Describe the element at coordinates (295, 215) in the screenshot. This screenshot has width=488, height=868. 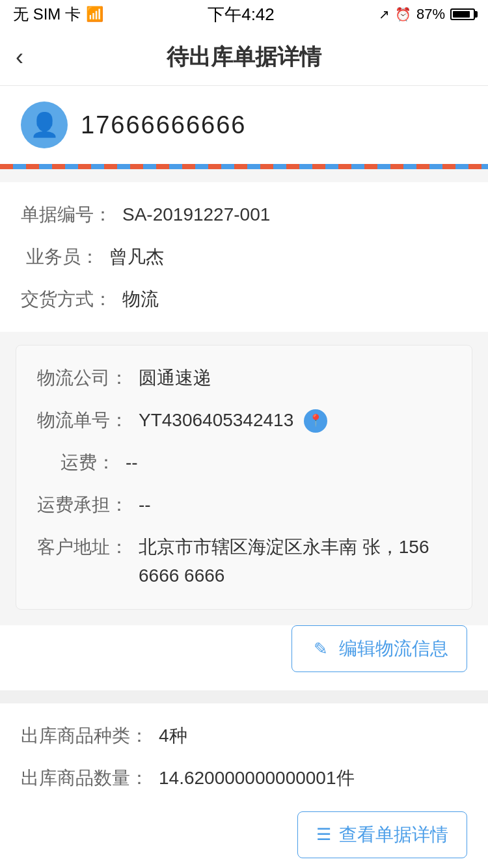
I see `doc-number-value: SA-20191227-001` at that location.